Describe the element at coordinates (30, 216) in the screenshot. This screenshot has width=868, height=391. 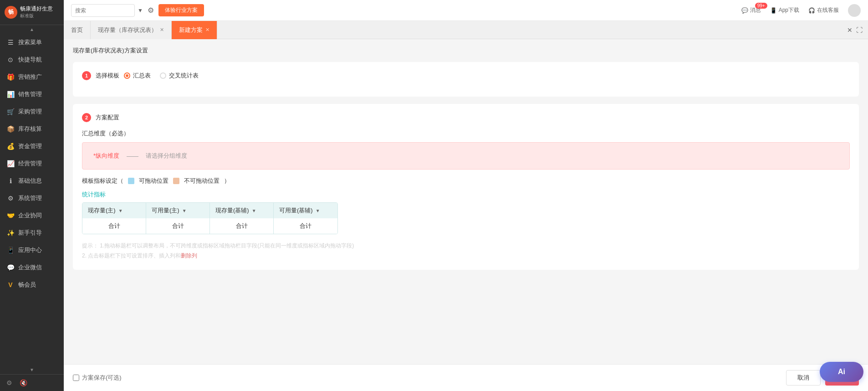
I see `sidebar-item-label: 企业协同` at that location.